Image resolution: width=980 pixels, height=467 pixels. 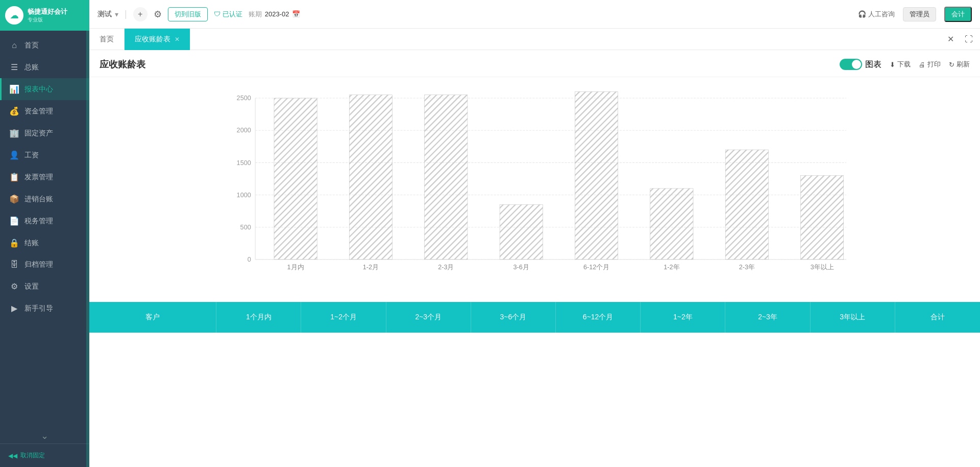 I want to click on svg-text: 0, so click(x=249, y=260).